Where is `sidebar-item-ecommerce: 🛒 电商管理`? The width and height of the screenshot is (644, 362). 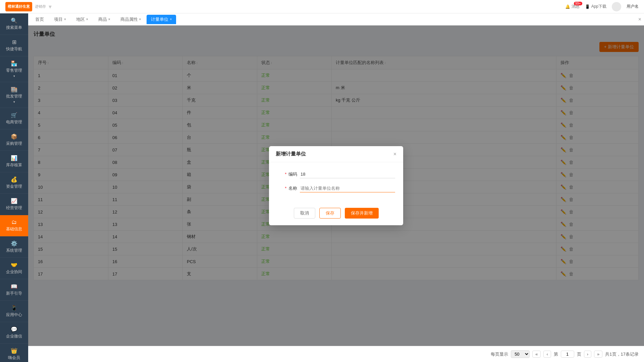
sidebar-item-ecommerce: 🛒 电商管理 is located at coordinates (14, 119).